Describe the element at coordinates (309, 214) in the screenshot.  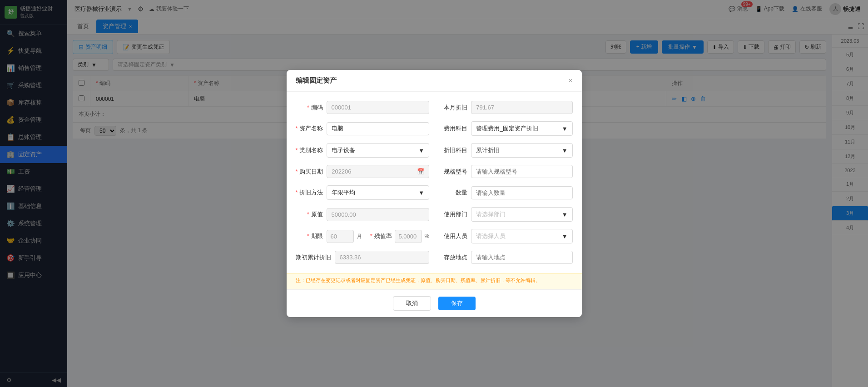
I see `original-value-label: 原值` at that location.